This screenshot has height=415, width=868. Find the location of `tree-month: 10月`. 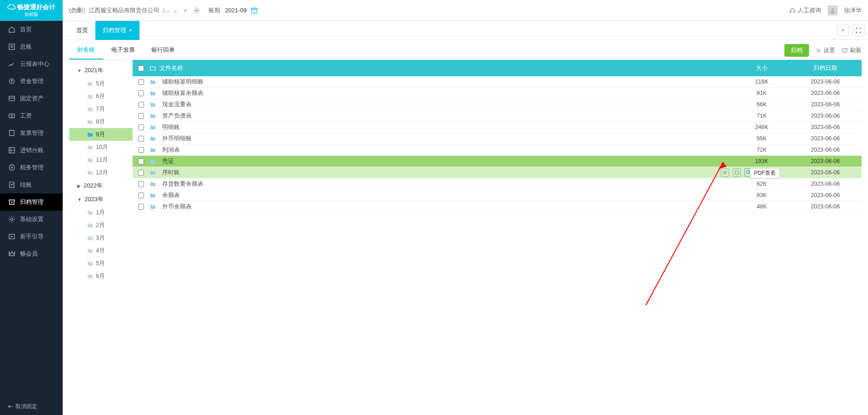

tree-month: 10月 is located at coordinates (101, 147).